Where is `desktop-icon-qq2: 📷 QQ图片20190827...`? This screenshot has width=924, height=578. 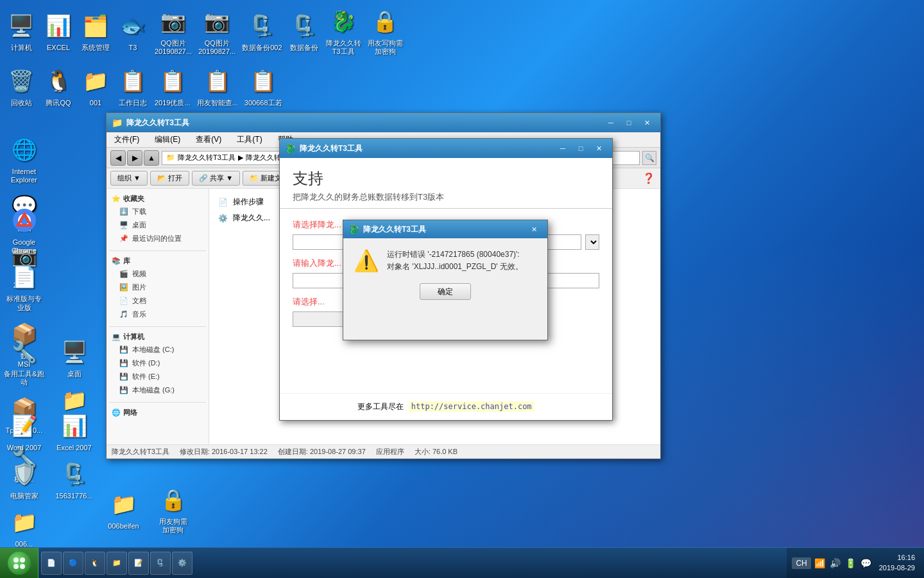 desktop-icon-qq2: 📷 QQ图片20190827... is located at coordinates (217, 31).